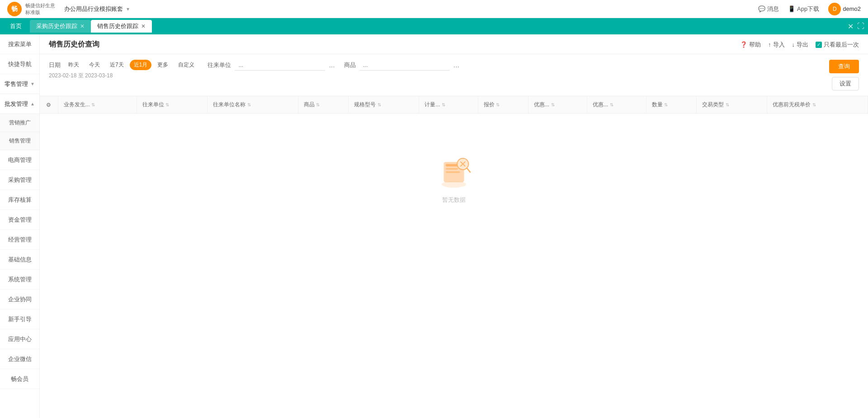 Image resolution: width=868 pixels, height=418 pixels. I want to click on product-input, so click(405, 65).